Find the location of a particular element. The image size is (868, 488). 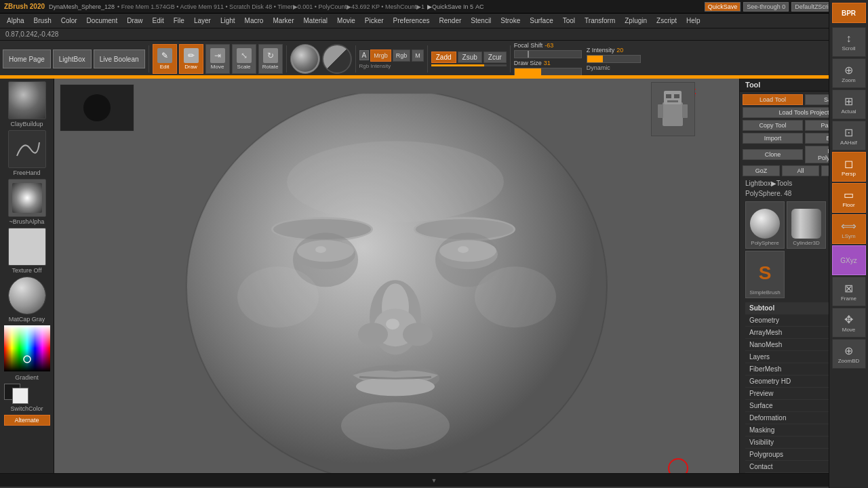

clay-buildup-brush: ClayBuildup is located at coordinates (27, 104).